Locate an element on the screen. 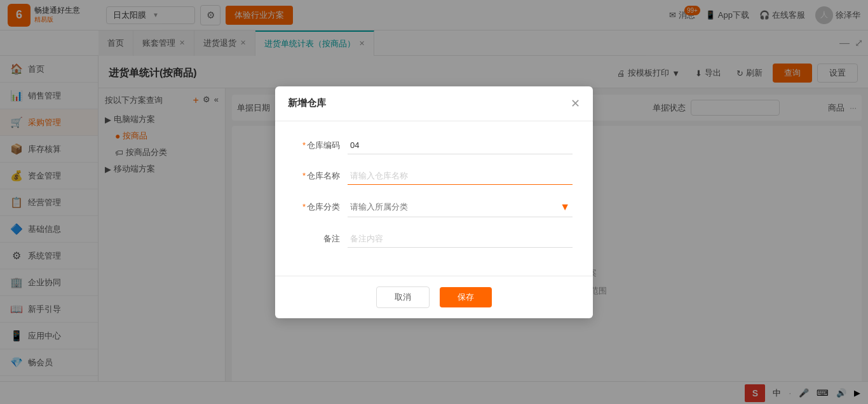 This screenshot has height=404, width=868. warehouse-category-select: ▼ is located at coordinates (460, 207).